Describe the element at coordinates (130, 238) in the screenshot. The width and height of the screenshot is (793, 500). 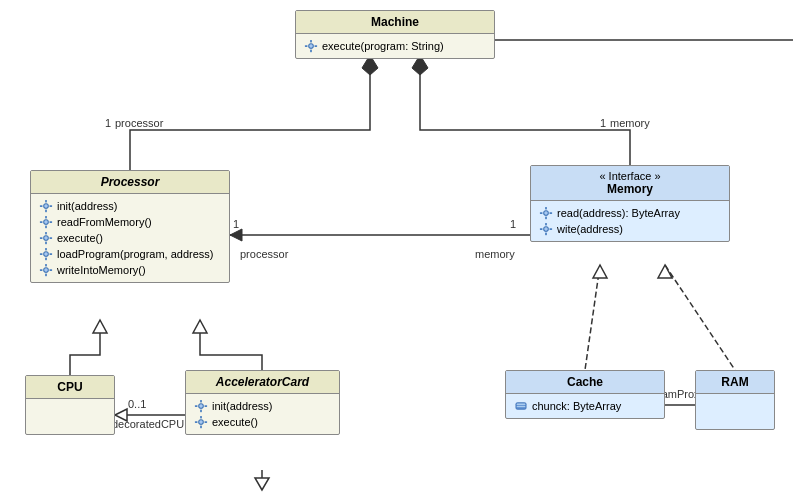
I see `processor-method-2: execute()` at that location.